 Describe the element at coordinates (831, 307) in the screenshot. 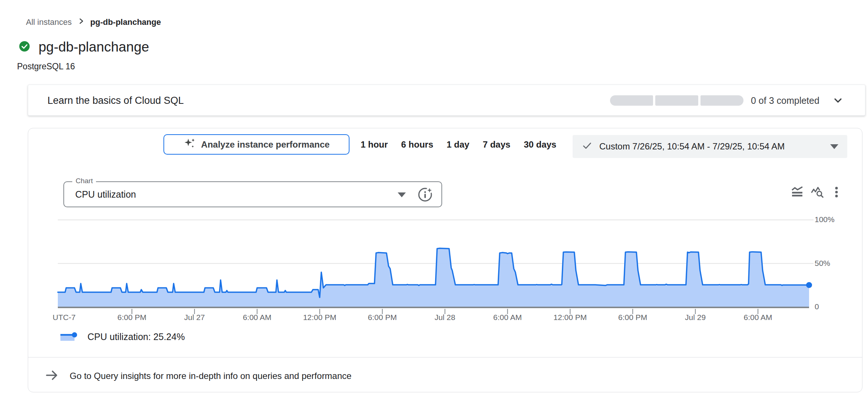

I see `y-axis-tick-label: 0` at that location.